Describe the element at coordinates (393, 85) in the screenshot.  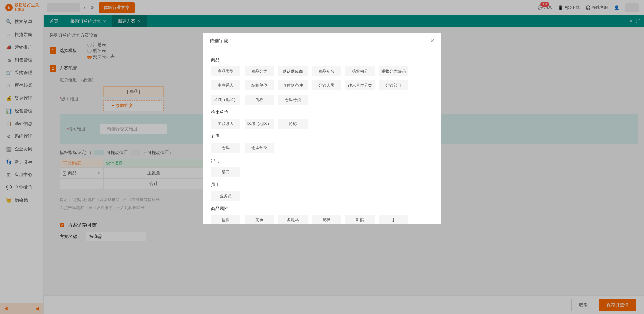
I see `field-chip: 分管部门` at that location.